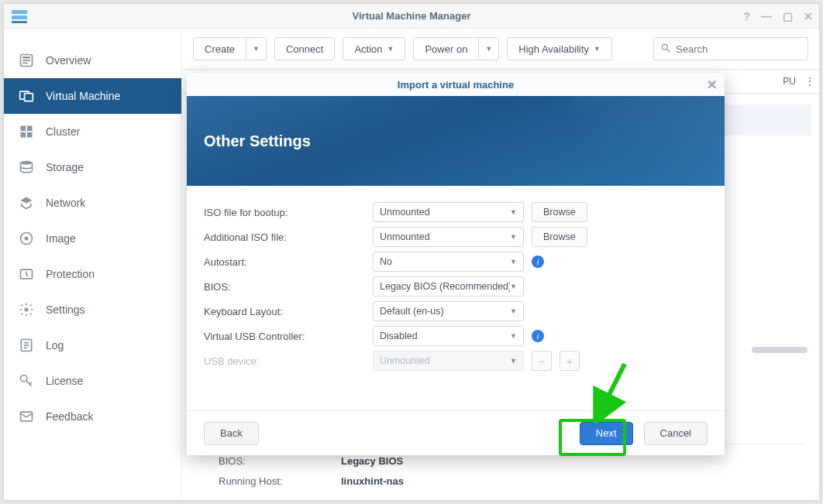 This screenshot has height=504, width=823. I want to click on detail-host-value: linuxhint-nas, so click(372, 482).